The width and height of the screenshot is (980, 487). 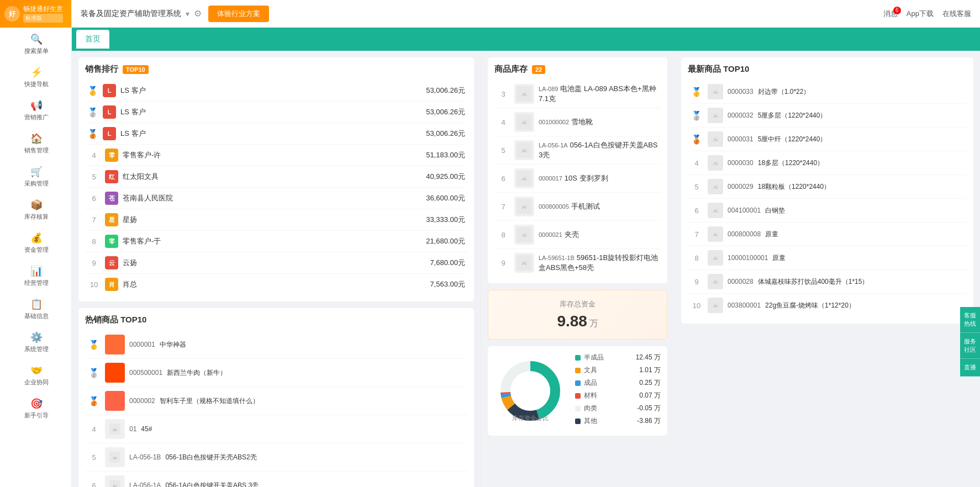 I want to click on donut-chart: 库存资金占比, so click(x=530, y=391).